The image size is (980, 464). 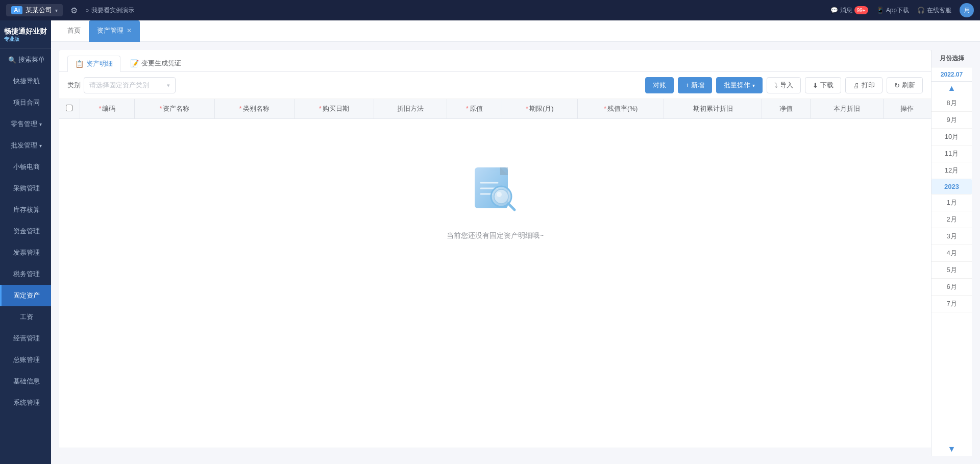 I want to click on select-all-checkbox, so click(x=69, y=108).